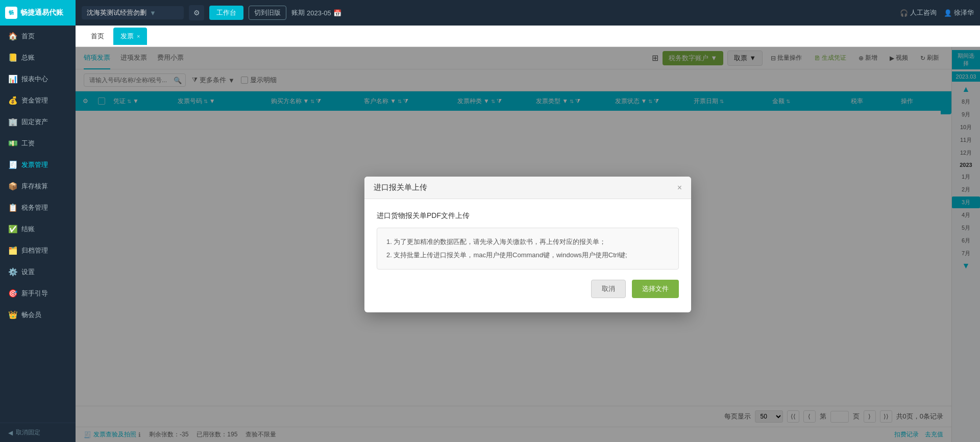 The height and width of the screenshot is (442, 980). Describe the element at coordinates (133, 13) in the screenshot. I see `company-selector: 沈海英测试经营勿删 ▼` at that location.